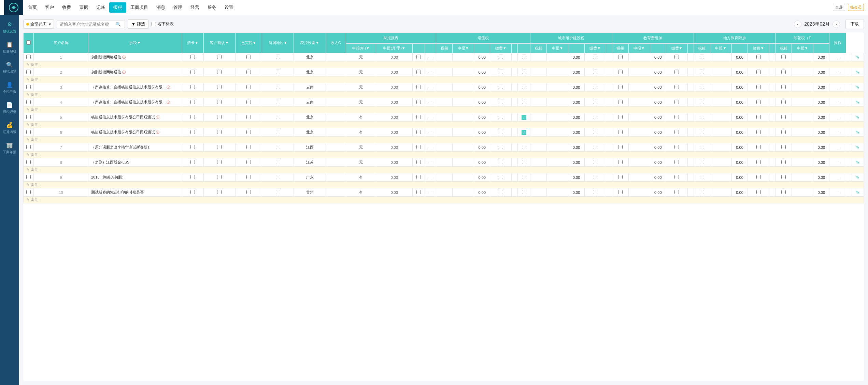 The image size is (868, 385). Describe the element at coordinates (10, 68) in the screenshot. I see `sidebar-item-browse: 🔍 报税浏览` at that location.